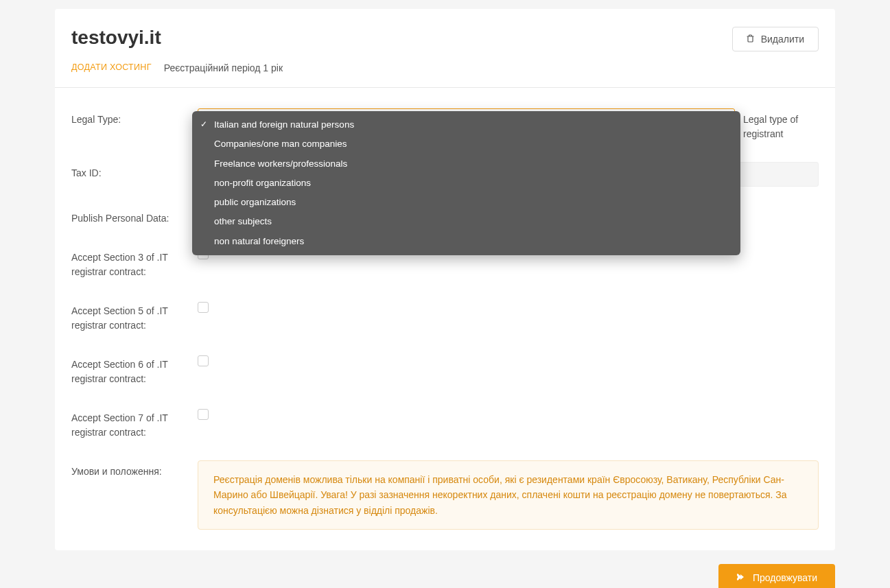  What do you see at coordinates (224, 68) in the screenshot?
I see `registration-period: Реєстраційний період 1 рік` at bounding box center [224, 68].